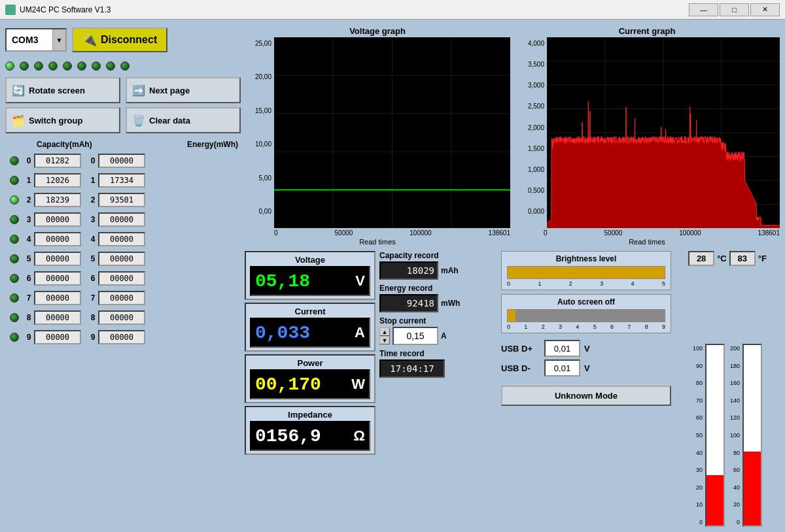 This screenshot has height=532, width=785. Describe the element at coordinates (29, 337) in the screenshot. I see `group-num-9: 9` at that location.